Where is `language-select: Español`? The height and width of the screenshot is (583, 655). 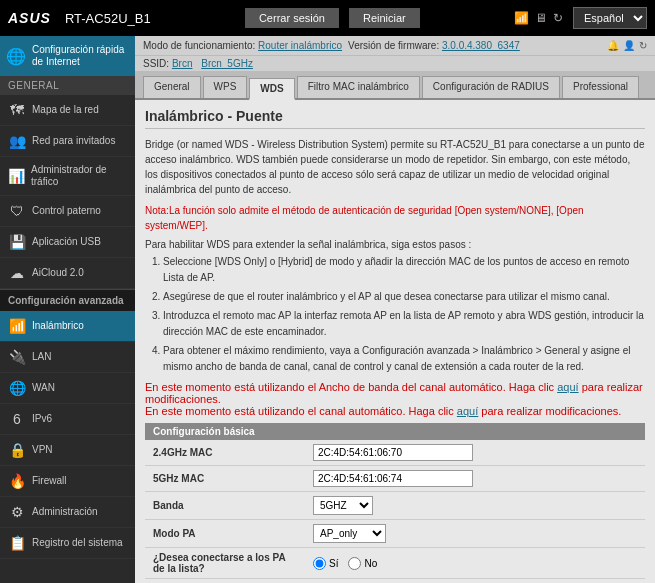
language-select: Español is located at coordinates (610, 18).